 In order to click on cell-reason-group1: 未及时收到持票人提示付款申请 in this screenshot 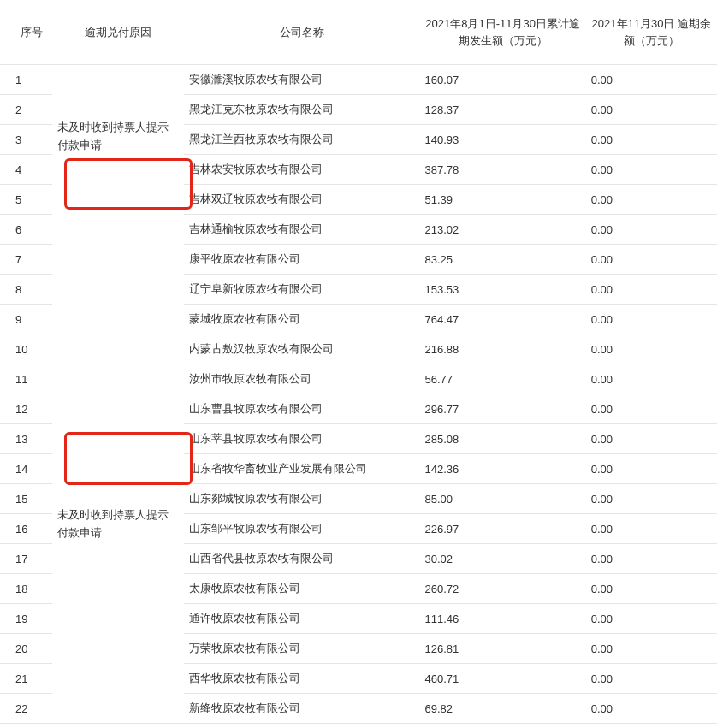, I will do `click(118, 229)`.